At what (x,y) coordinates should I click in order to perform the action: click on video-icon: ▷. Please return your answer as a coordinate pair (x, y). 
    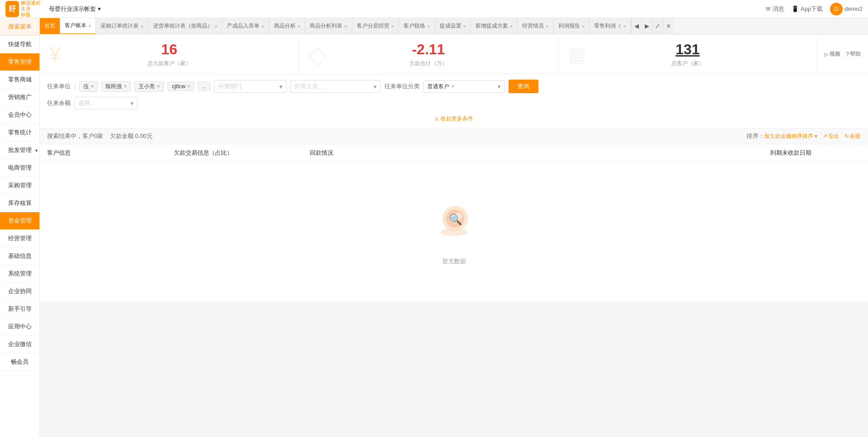
    Looking at the image, I should click on (827, 54).